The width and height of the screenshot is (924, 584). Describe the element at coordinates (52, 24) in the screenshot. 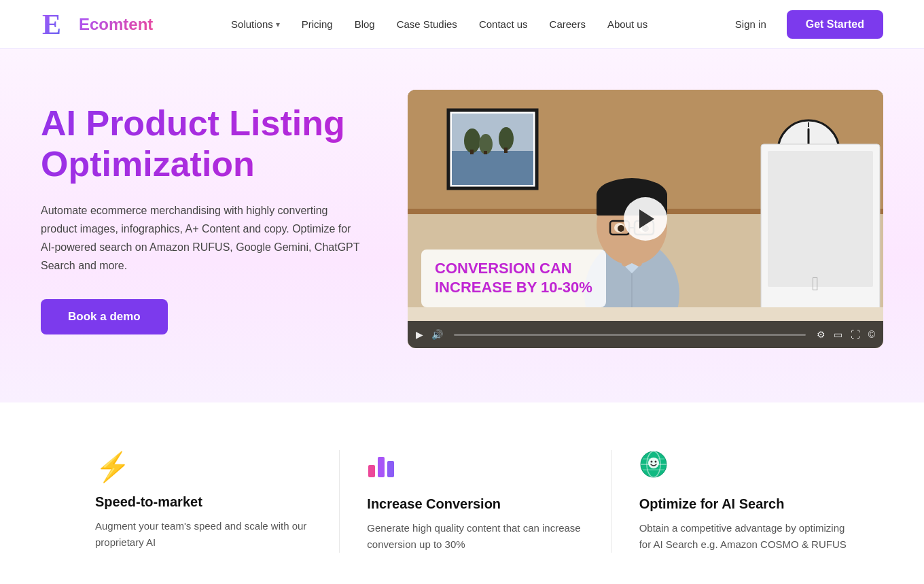

I see `svg-text: E` at that location.